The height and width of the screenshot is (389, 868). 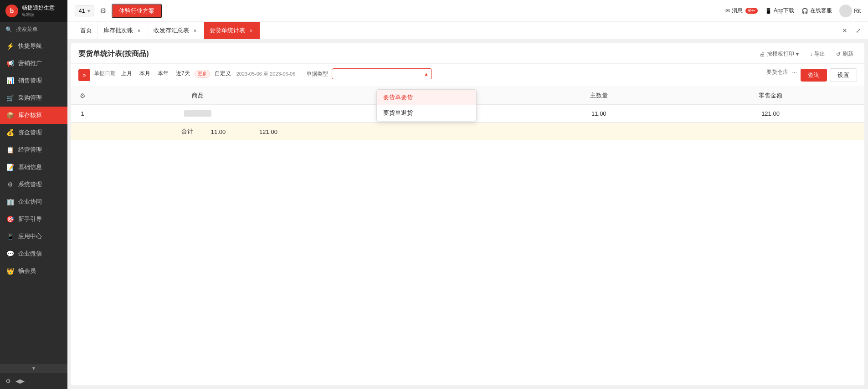 What do you see at coordinates (195, 31) in the screenshot?
I see `close-collect-summary-tab: ×` at bounding box center [195, 31].